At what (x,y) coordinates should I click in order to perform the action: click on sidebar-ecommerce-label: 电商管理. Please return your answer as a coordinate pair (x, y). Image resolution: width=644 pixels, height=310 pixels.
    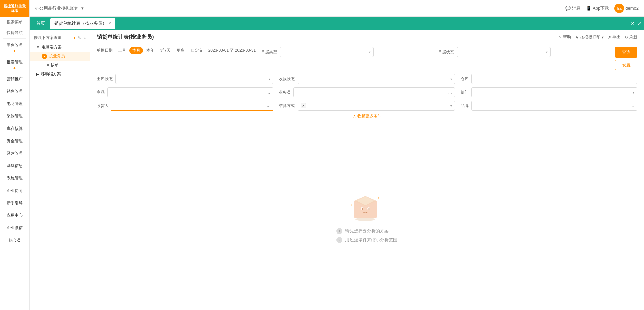
    Looking at the image, I should click on (15, 104).